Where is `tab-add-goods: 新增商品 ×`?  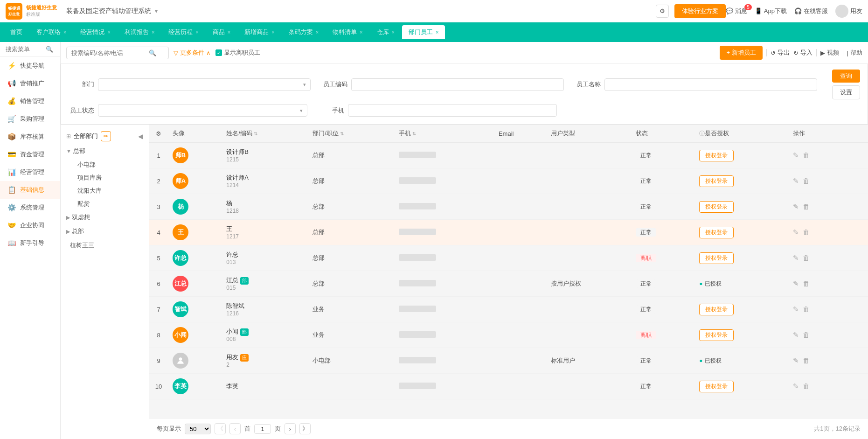
tab-add-goods: 新增商品 × is located at coordinates (259, 32).